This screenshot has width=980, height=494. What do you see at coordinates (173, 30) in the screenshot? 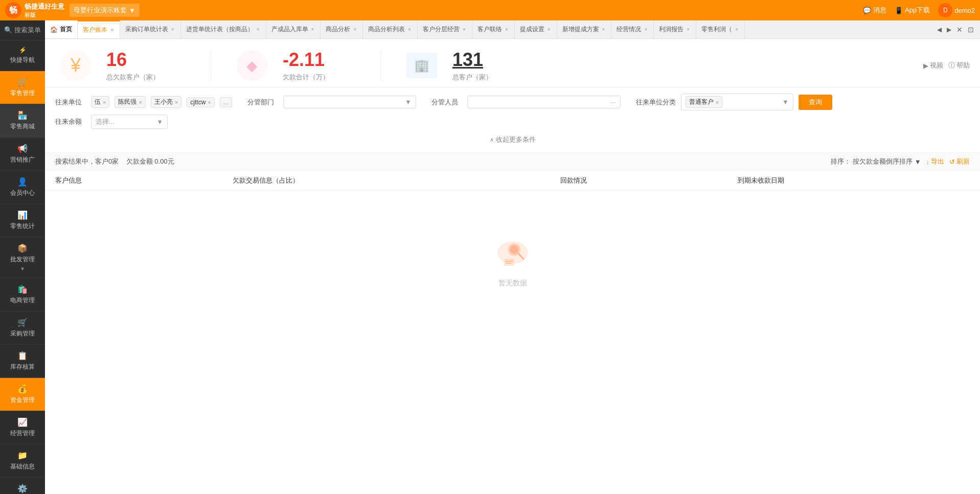
I see `tab-close-purchase-order: ×` at bounding box center [173, 30].